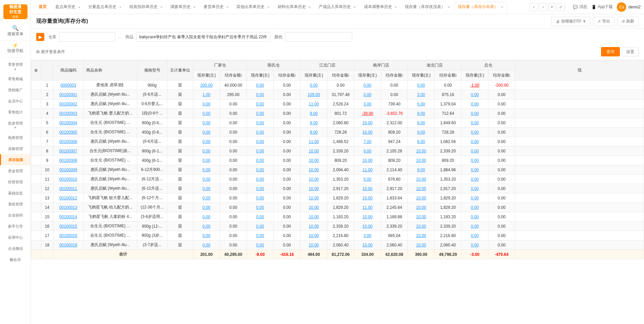  I want to click on tab-requisition: 要货单历史 ×, so click(216, 7).